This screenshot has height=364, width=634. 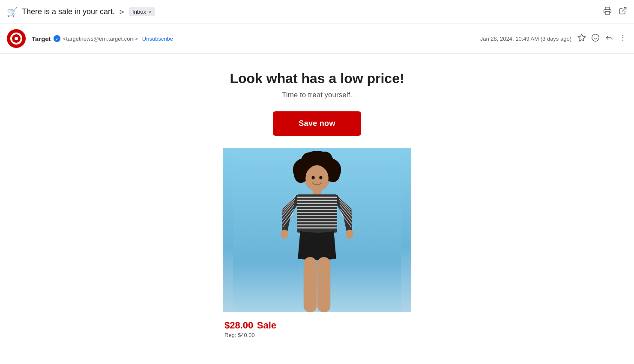 I want to click on email-meta: Jan 28, 2024, 10:49 AM (3 days ago), so click(x=553, y=39).